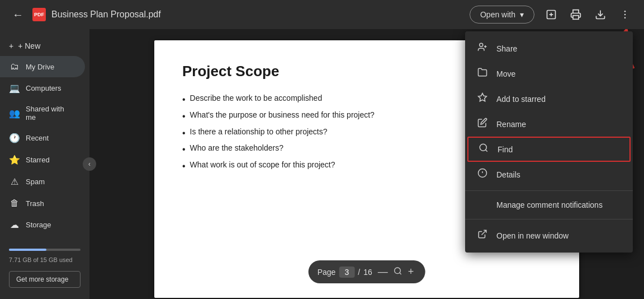 This screenshot has width=644, height=299. What do you see at coordinates (411, 272) in the screenshot?
I see `zoom-in-button: +` at bounding box center [411, 272].